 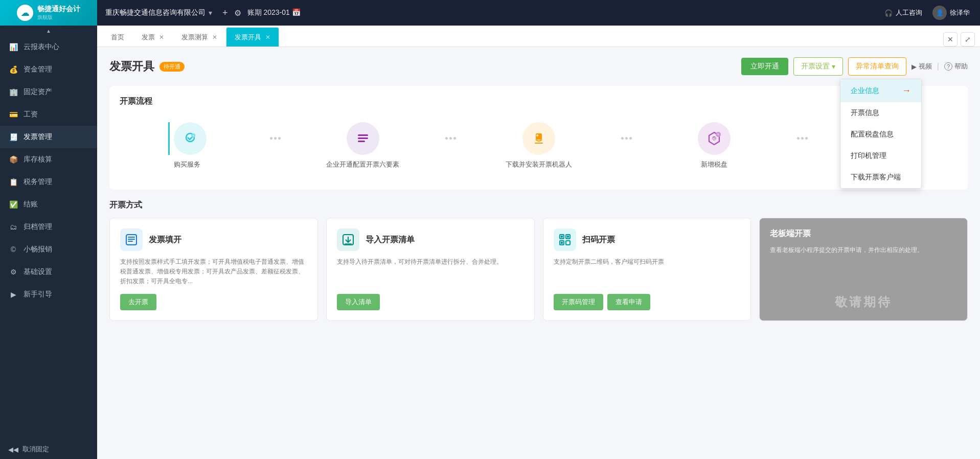 What do you see at coordinates (13, 137) in the screenshot?
I see `invoice-icon: 🧾` at bounding box center [13, 137].